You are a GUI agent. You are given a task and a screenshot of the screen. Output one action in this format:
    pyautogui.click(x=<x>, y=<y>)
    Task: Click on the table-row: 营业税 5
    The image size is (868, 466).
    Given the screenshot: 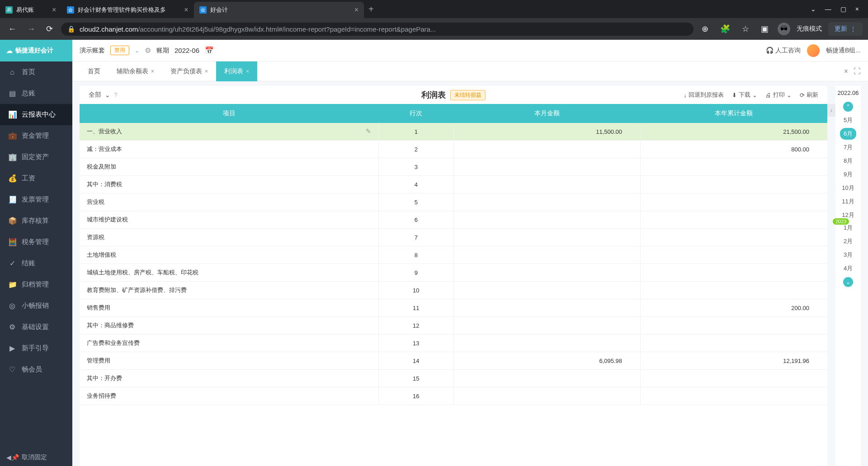 What is the action you would take?
    pyautogui.click(x=453, y=202)
    